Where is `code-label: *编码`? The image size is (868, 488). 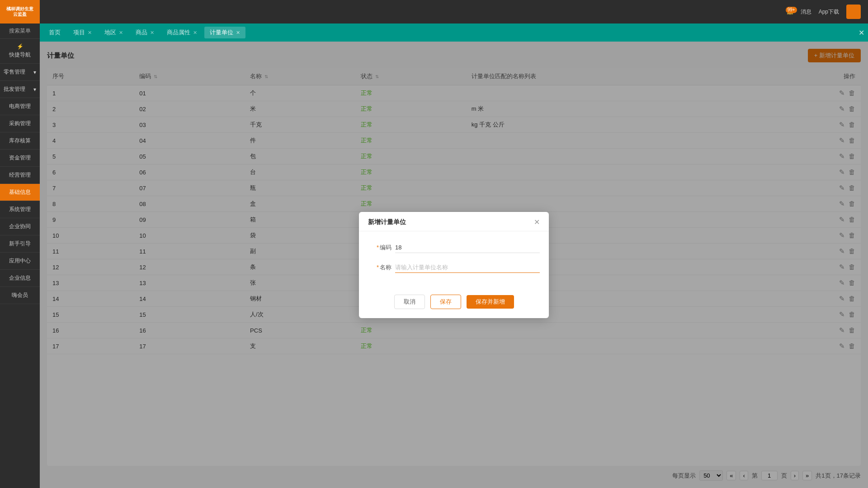
code-label: *编码 is located at coordinates (382, 248).